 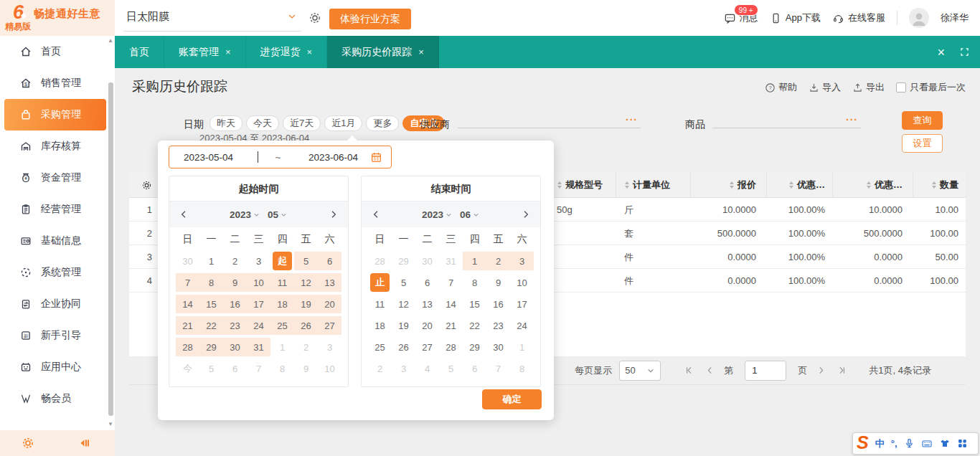 What do you see at coordinates (57, 209) in the screenshot?
I see `sidebar-item-operations: 经营管理` at bounding box center [57, 209].